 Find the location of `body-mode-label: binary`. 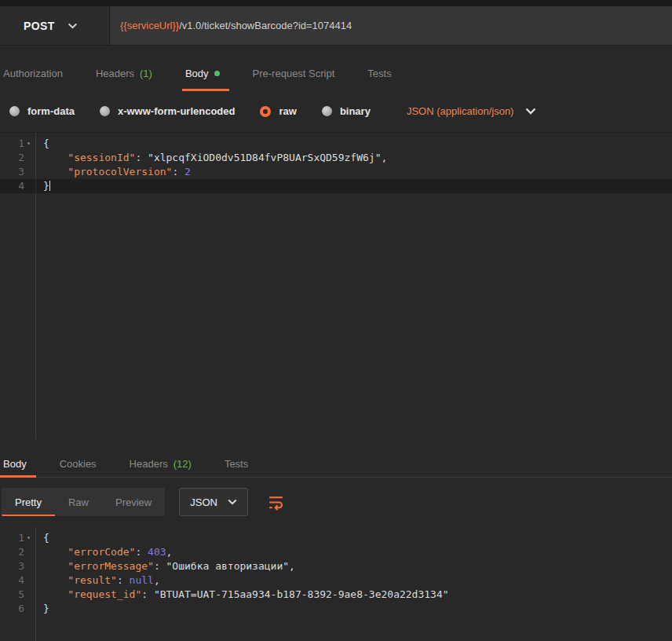

body-mode-label: binary is located at coordinates (355, 112).